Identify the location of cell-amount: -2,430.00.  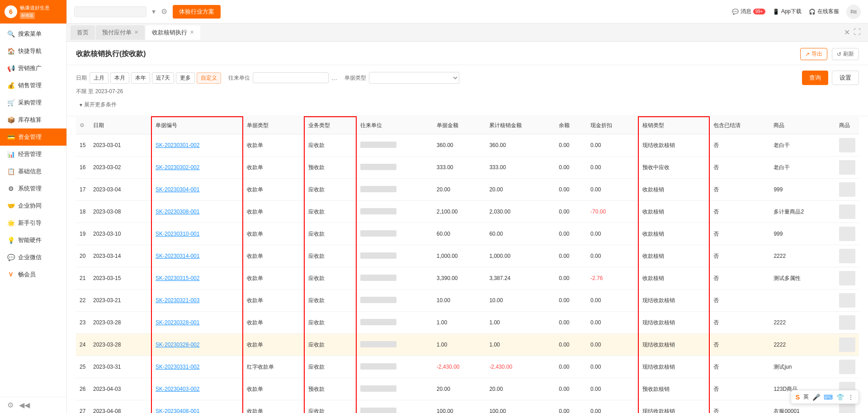
(459, 367).